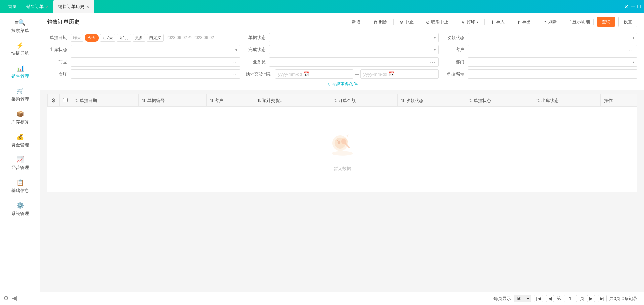 This screenshot has width=644, height=305. Describe the element at coordinates (20, 95) in the screenshot. I see `sidebar-item-purchase-mgmt: 🛒 采购管理` at that location.